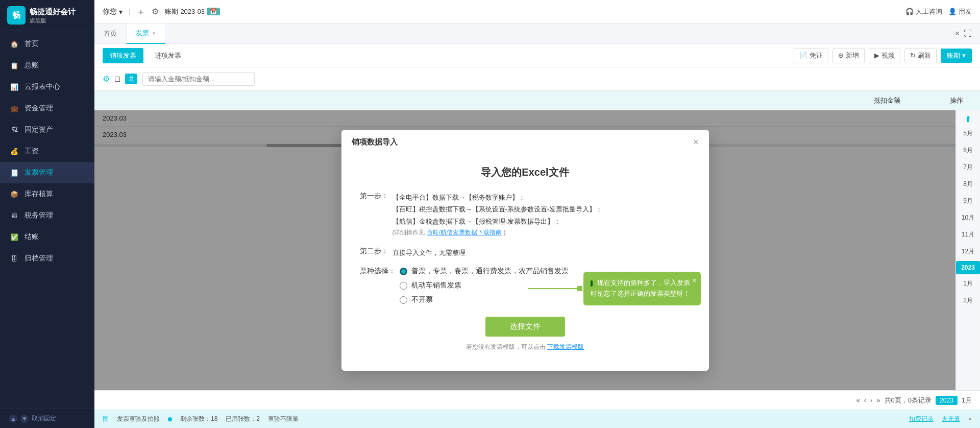 This screenshot has width=980, height=428. What do you see at coordinates (951, 419) in the screenshot?
I see `recharge-btn: 去充值` at bounding box center [951, 419].